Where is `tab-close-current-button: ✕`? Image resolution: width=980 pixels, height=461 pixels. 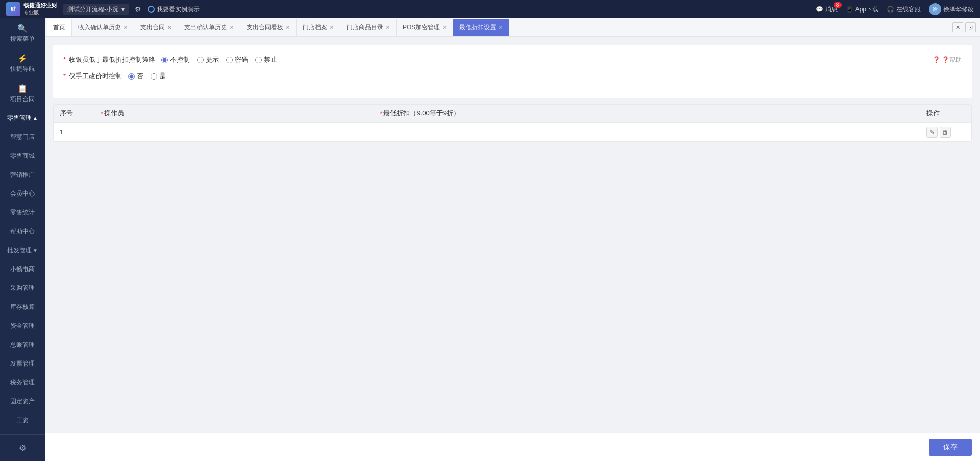 tab-close-current-button: ✕ is located at coordinates (958, 28).